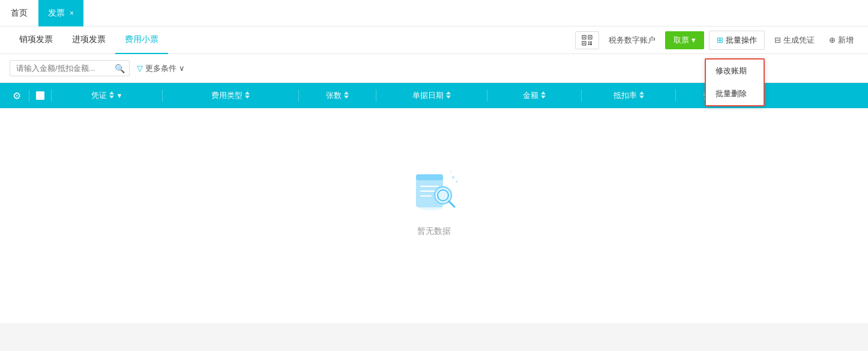 Image resolution: width=868 pixels, height=351 pixels. I want to click on qupiao-chevron-icon: ▾, so click(694, 40).